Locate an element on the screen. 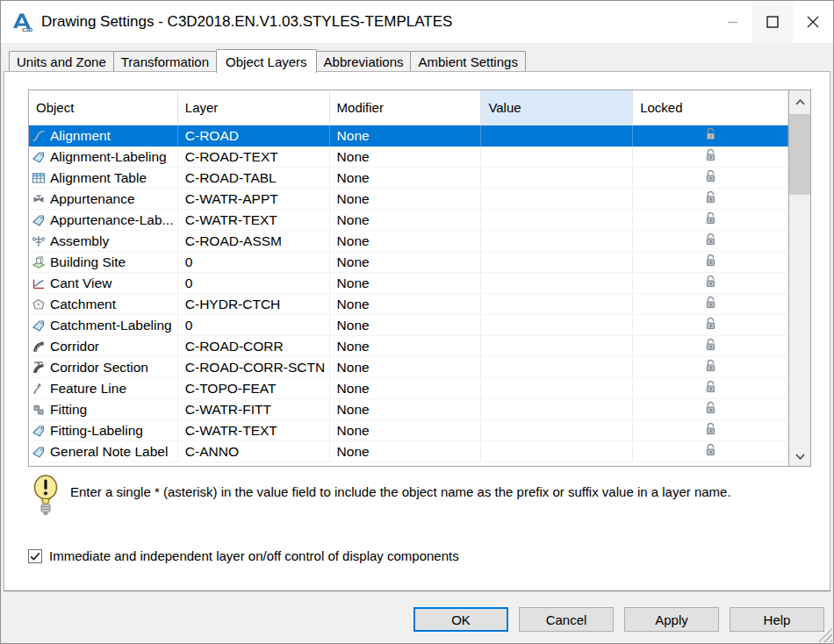 The width and height of the screenshot is (834, 644). cancel-button: Cancel is located at coordinates (566, 619).